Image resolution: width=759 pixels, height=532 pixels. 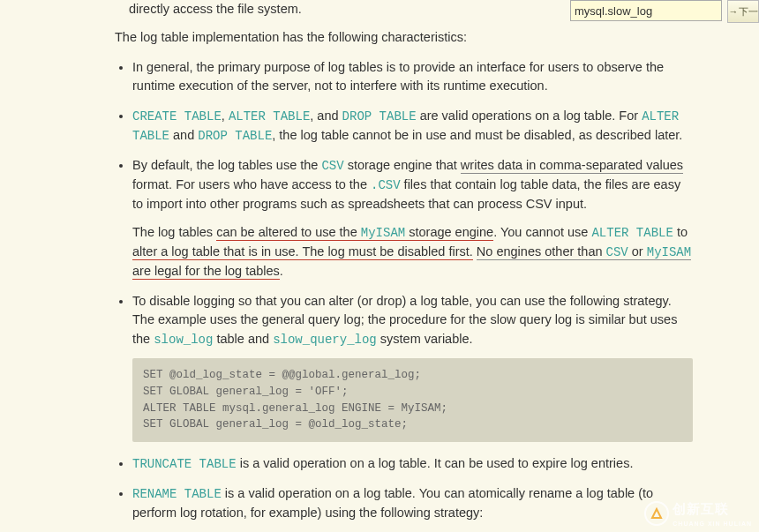 I want to click on bullet-truncate: TRUNCATE TABLE is a valid operation on a…, so click(x=413, y=464).